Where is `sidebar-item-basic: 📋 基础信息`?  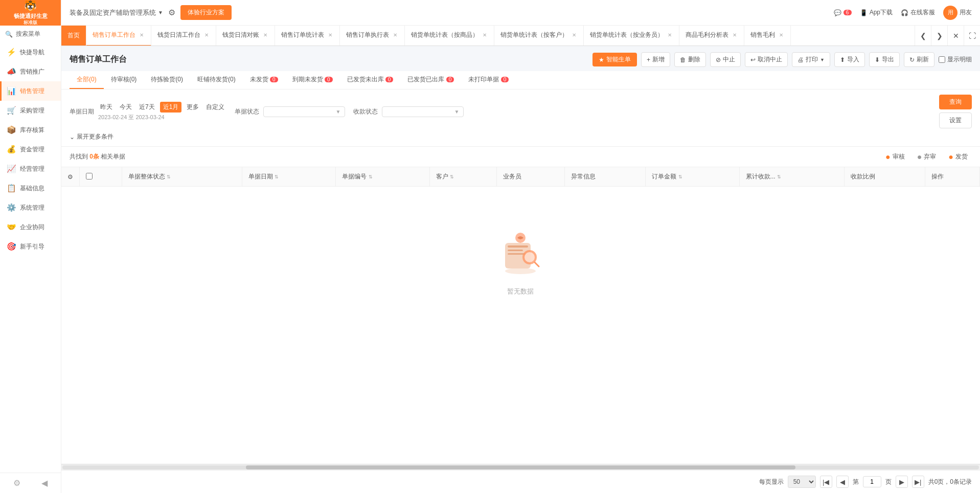 sidebar-item-basic: 📋 基础信息 is located at coordinates (31, 188).